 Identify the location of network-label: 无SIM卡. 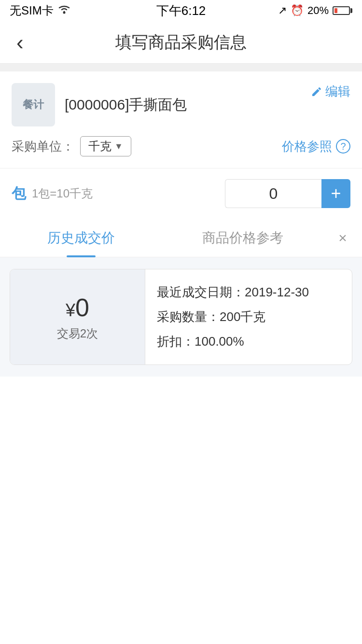
(32, 11).